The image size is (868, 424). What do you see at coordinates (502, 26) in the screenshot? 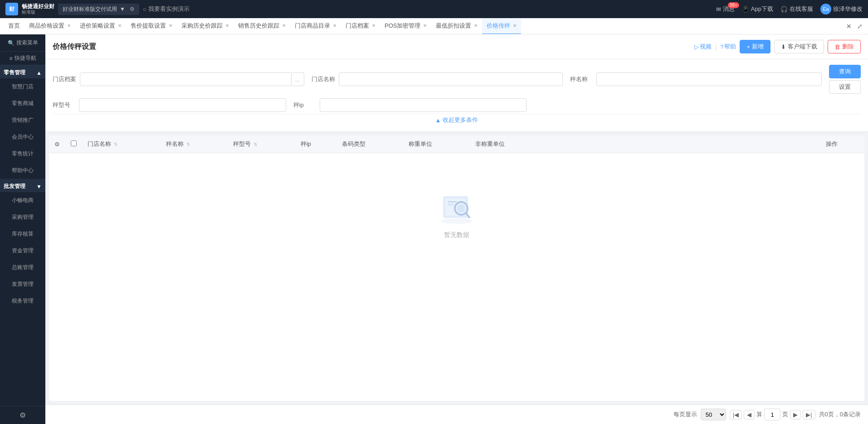
I see `tab-price-scale: 价格传秤 ✕` at bounding box center [502, 26].